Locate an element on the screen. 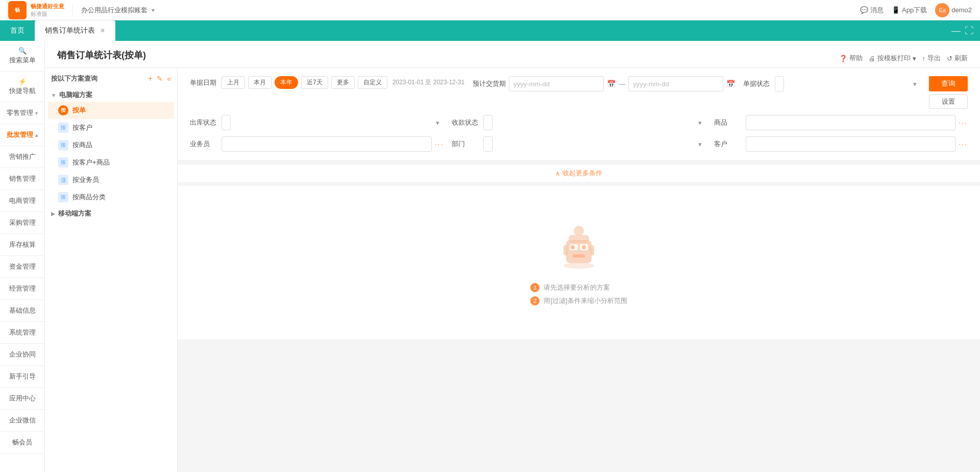 The width and height of the screenshot is (980, 472). salesperson-more-icon: ··· is located at coordinates (439, 144).